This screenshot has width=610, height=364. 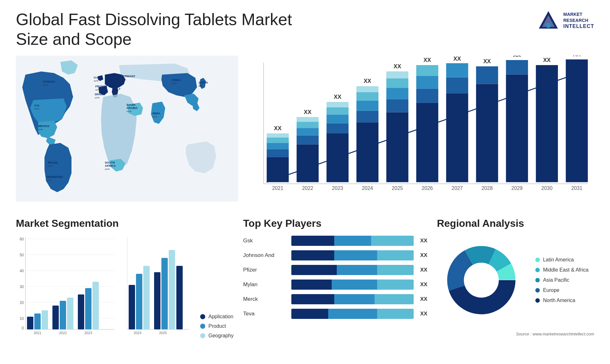 I want to click on svg-text: CHINA, so click(x=176, y=80).